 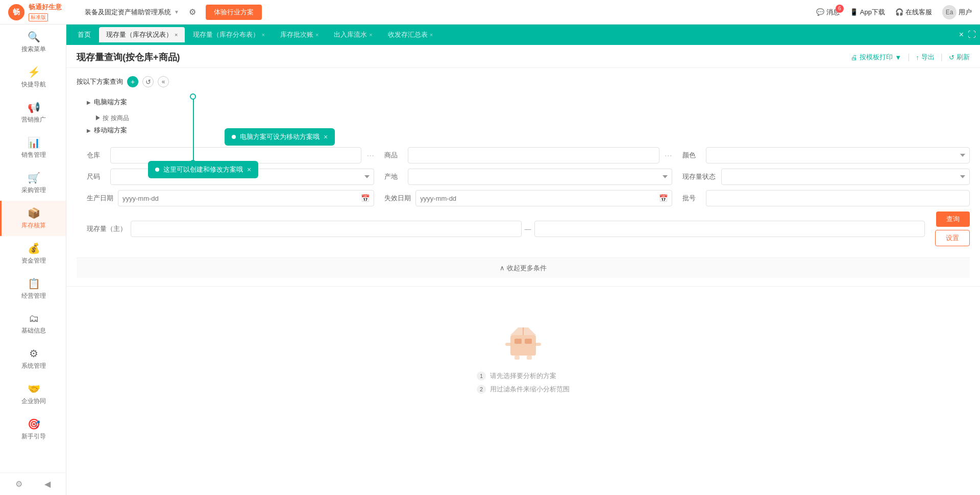 I want to click on tooltip-dot, so click(x=157, y=170).